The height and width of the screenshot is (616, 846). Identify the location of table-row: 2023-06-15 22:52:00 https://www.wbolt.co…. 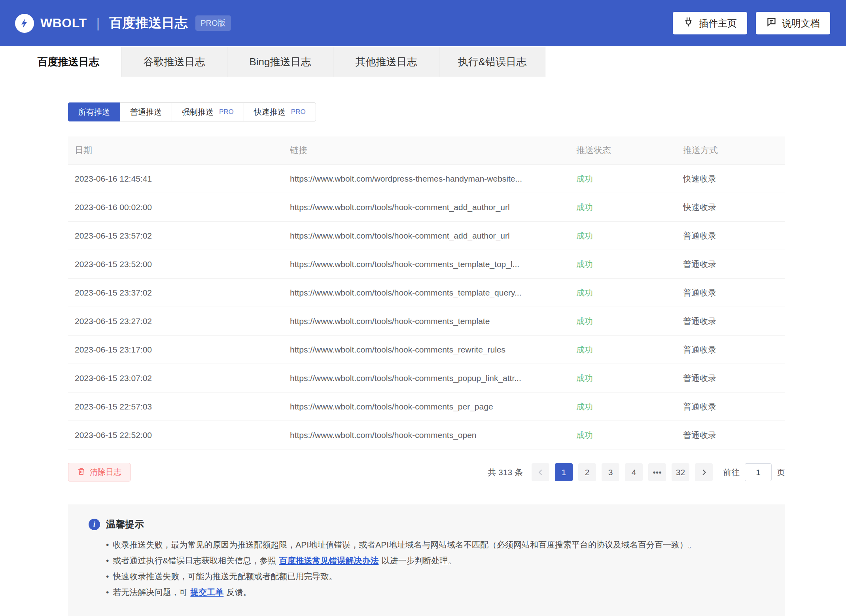
(426, 435).